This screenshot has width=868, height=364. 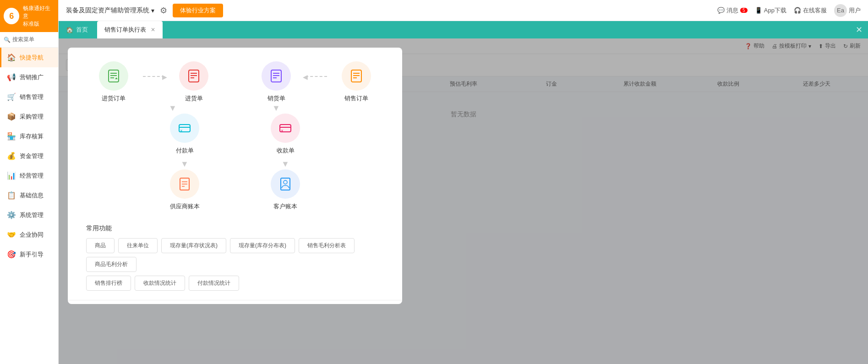 I want to click on flow-sales-order: 销售订单, so click(x=356, y=82).